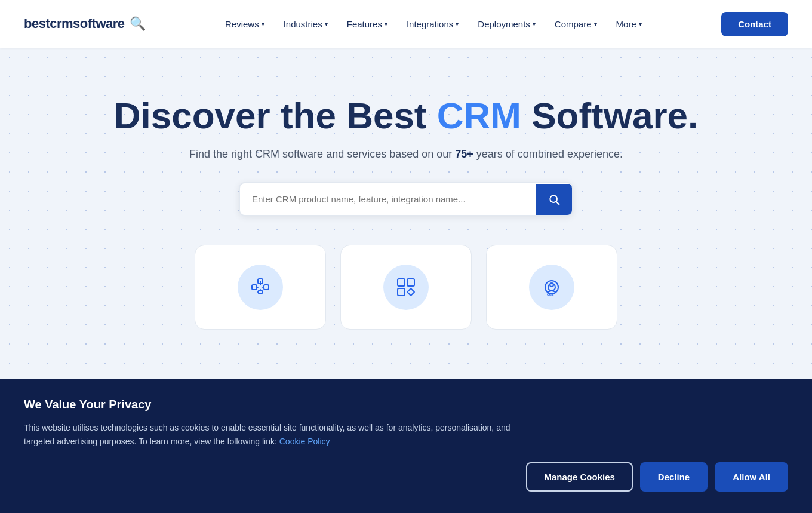  What do you see at coordinates (406, 199) in the screenshot?
I see `search-box` at bounding box center [406, 199].